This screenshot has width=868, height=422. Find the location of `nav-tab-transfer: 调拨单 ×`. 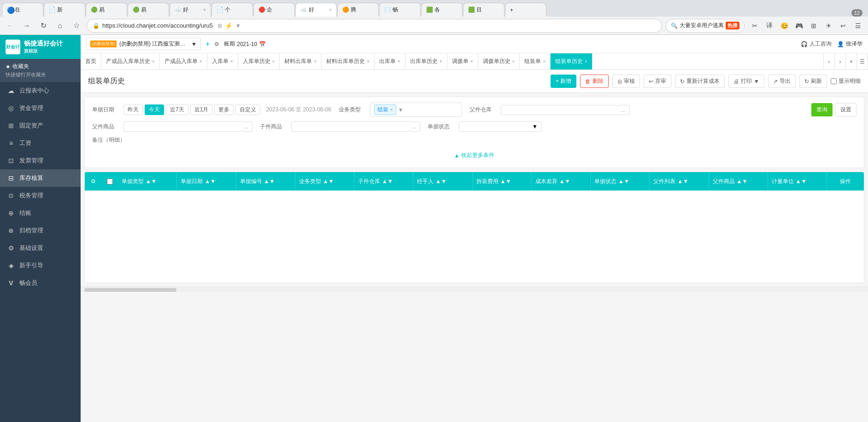

nav-tab-transfer: 调拨单 × is located at coordinates (463, 62).